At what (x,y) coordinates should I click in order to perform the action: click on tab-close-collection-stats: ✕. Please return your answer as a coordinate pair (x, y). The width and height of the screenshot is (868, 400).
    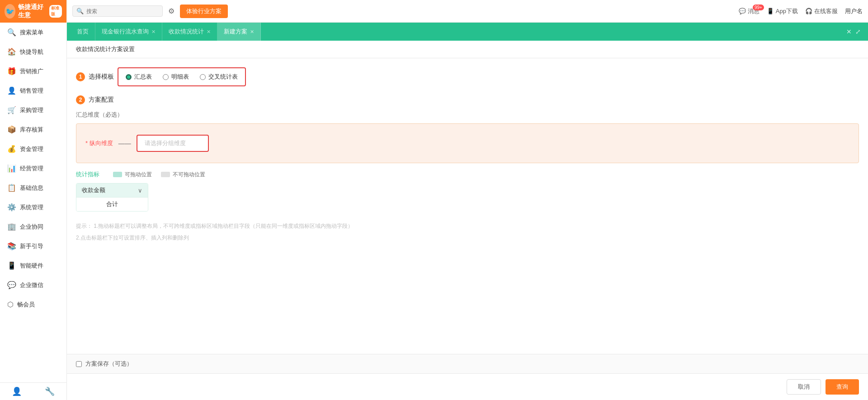
    Looking at the image, I should click on (209, 32).